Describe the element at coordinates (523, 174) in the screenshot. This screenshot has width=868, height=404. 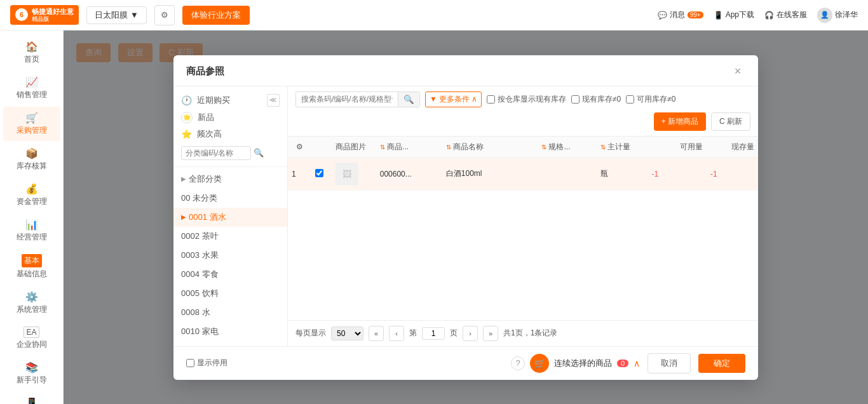
I see `table-row: 1 🖼 000600... 白酒100ml` at that location.